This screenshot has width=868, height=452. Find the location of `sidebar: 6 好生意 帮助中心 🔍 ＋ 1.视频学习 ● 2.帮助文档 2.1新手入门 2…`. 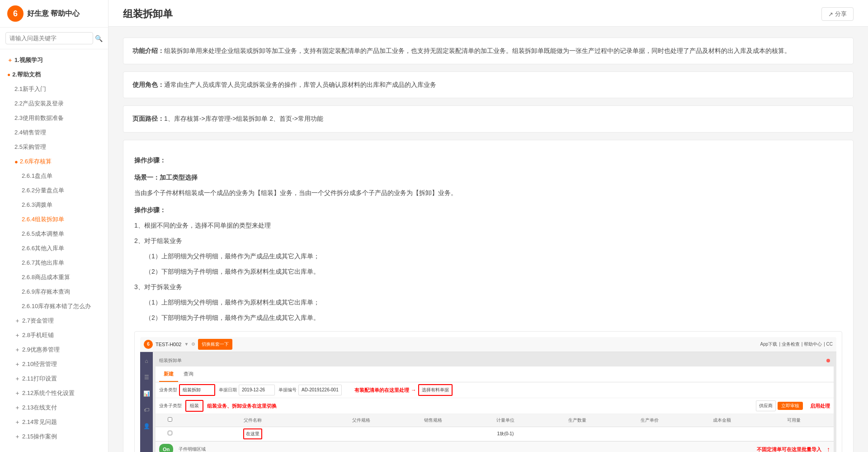

sidebar: 6 好生意 帮助中心 🔍 ＋ 1.视频学习 ● 2.帮助文档 2.1新手入门 2… is located at coordinates (54, 226).